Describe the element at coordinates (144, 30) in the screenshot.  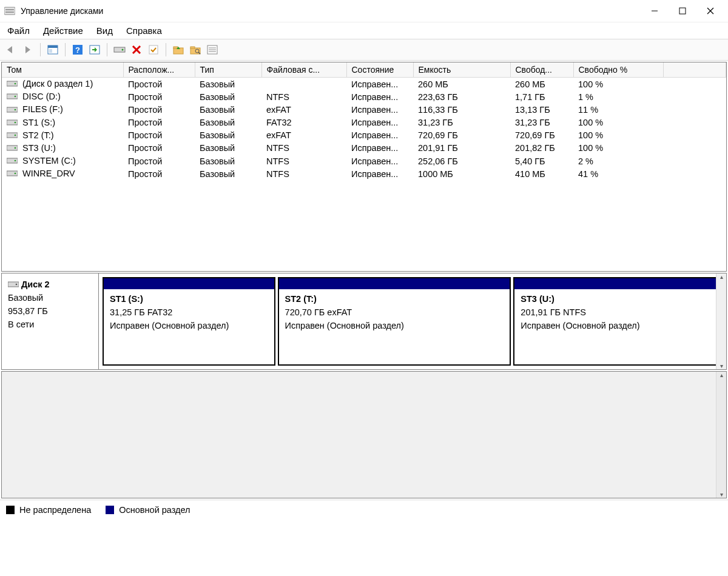
I see `menu-help: Справка` at that location.